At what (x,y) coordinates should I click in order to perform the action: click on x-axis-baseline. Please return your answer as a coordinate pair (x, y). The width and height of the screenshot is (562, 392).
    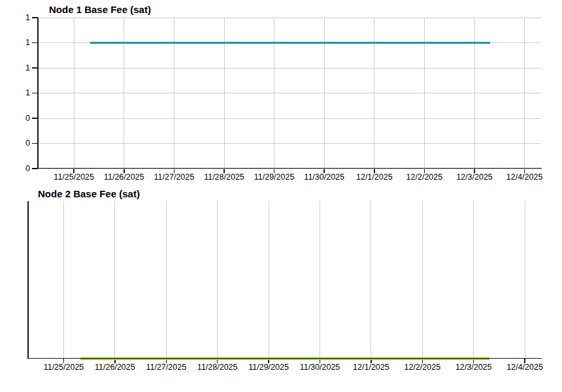
    Looking at the image, I should click on (285, 359).